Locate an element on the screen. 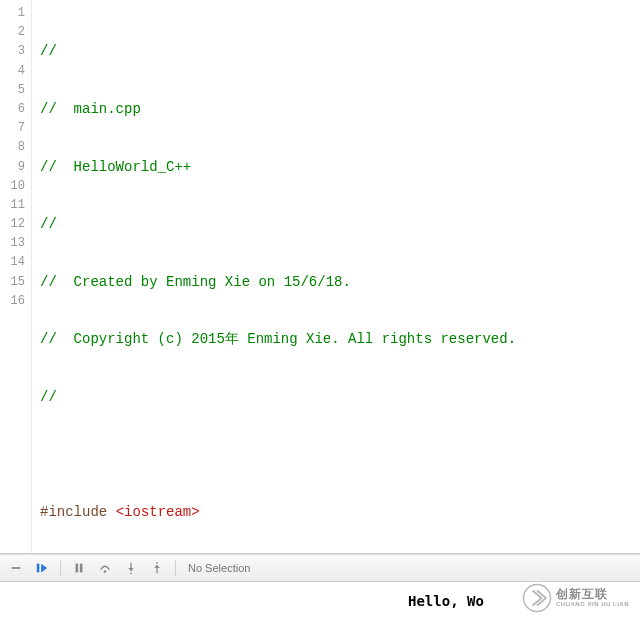  line-number: 2 is located at coordinates (12, 32).